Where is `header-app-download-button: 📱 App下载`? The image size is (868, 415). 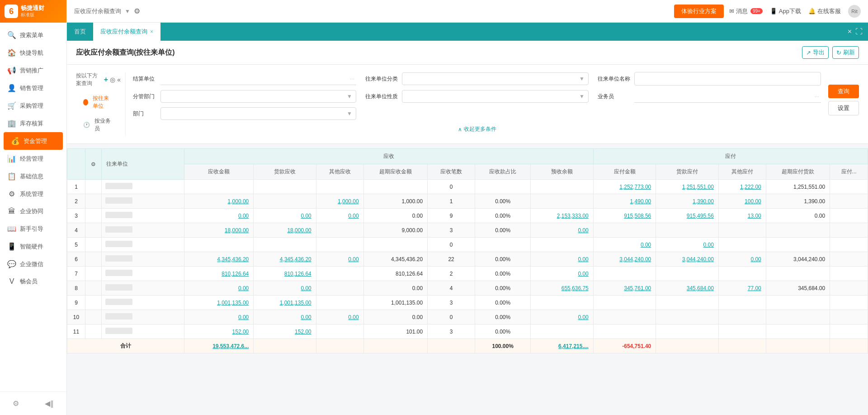 header-app-download-button: 📱 App下载 is located at coordinates (786, 11).